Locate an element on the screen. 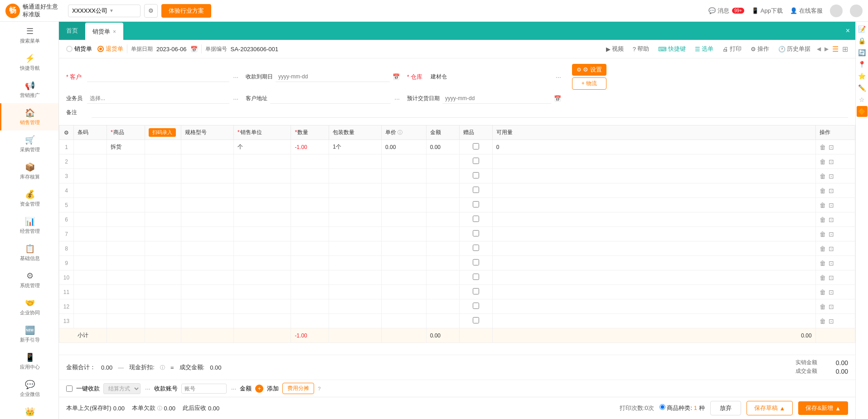  help-btn: ? 帮助 is located at coordinates (641, 49).